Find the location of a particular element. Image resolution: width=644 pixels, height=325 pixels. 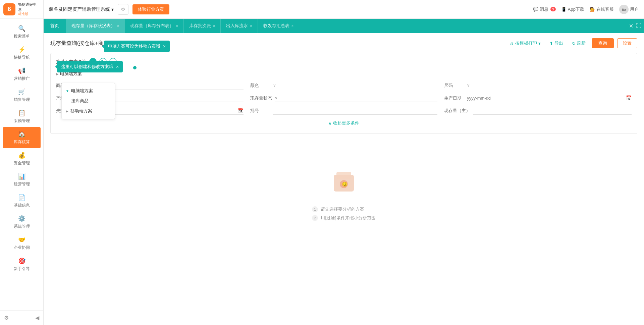

experience-btn: 体验行业方案 is located at coordinates (151, 9).